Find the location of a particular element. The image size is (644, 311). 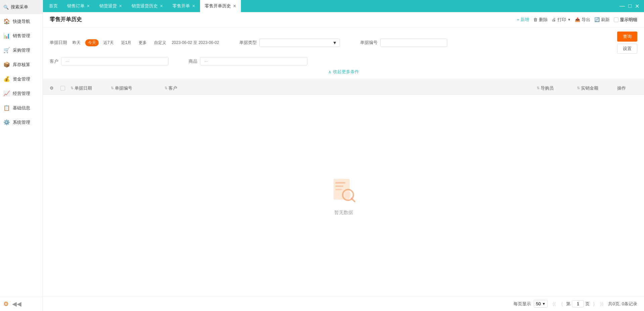

table-select-all is located at coordinates (63, 88).